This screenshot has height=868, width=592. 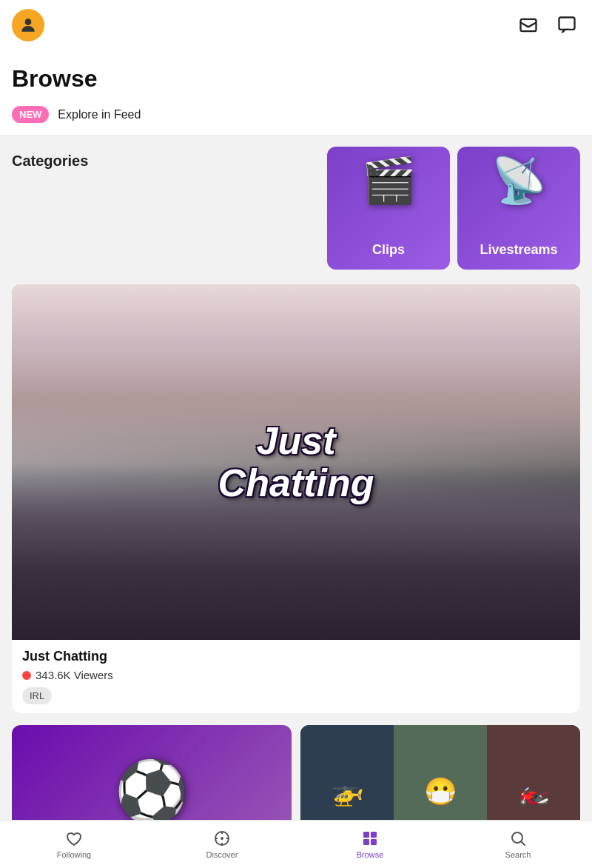 What do you see at coordinates (296, 25) in the screenshot?
I see `header` at bounding box center [296, 25].